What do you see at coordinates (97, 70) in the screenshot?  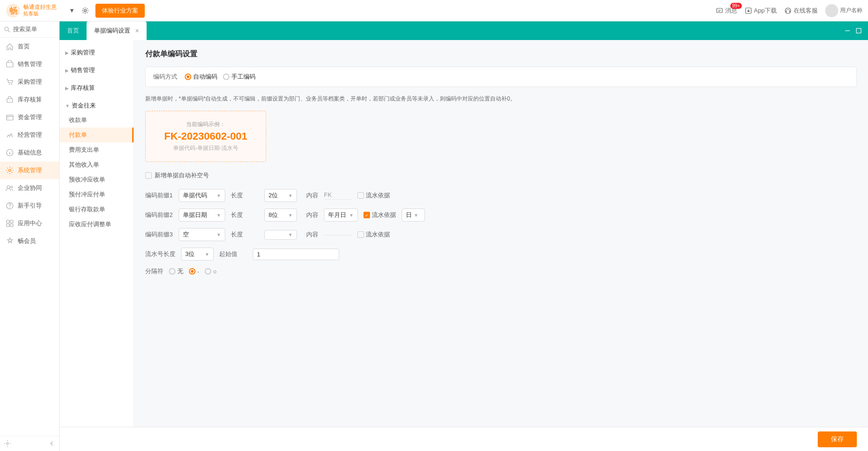 I see `submenu-group-sales-title: ▶ 销售管理` at bounding box center [97, 70].